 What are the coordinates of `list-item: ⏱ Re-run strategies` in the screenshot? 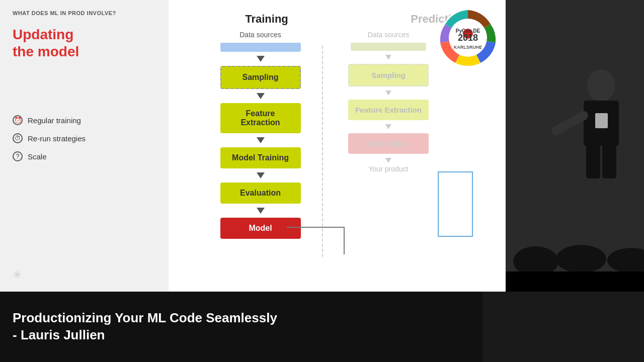 It's located at (85, 138).